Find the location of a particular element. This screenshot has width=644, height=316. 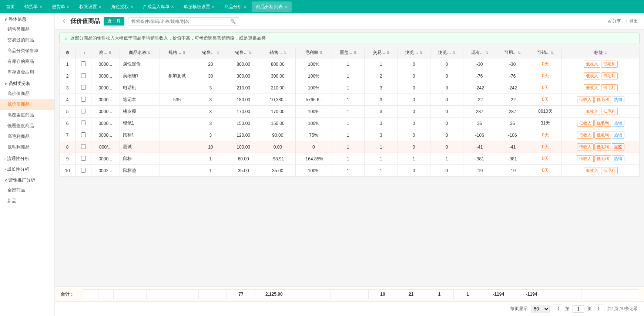

col-stock1: 现有... ⇅ is located at coordinates (480, 53).